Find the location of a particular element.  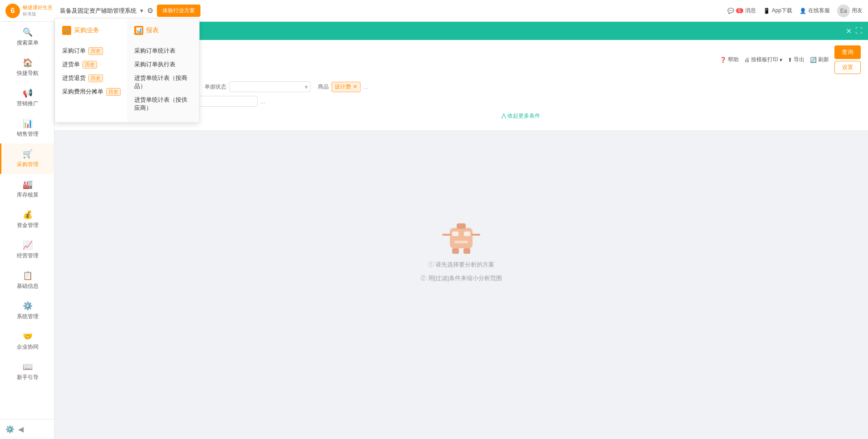

dropdown-grid: 🛒 采购业务 采购订单 历史 进货单 历史 进货退货 历史 采购费用分摊单 历史 is located at coordinates (127, 70).